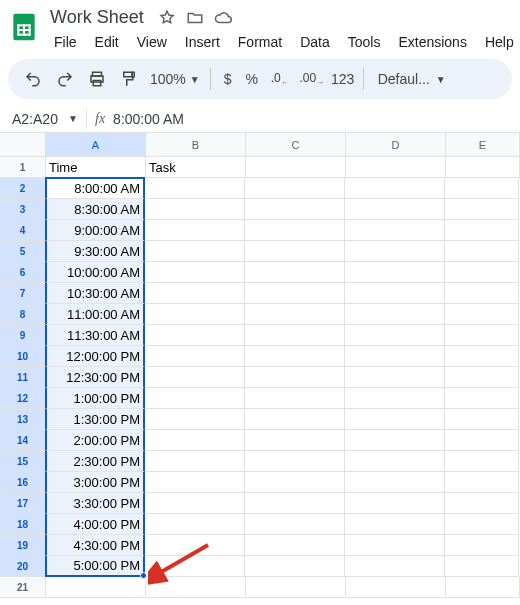  Describe the element at coordinates (498, 42) in the screenshot. I see `menu-help: Help` at that location.